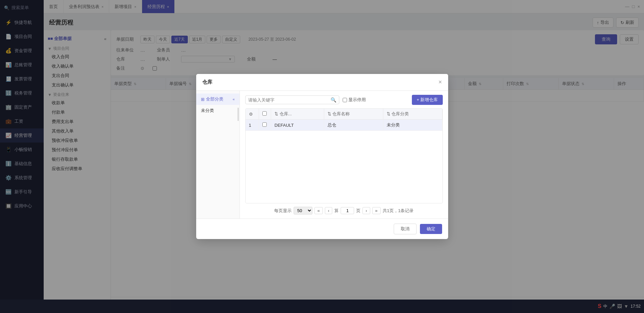  Describe the element at coordinates (218, 99) in the screenshot. I see `modal-sidebar-all-categories: ⊞ 全部分类 «` at that location.